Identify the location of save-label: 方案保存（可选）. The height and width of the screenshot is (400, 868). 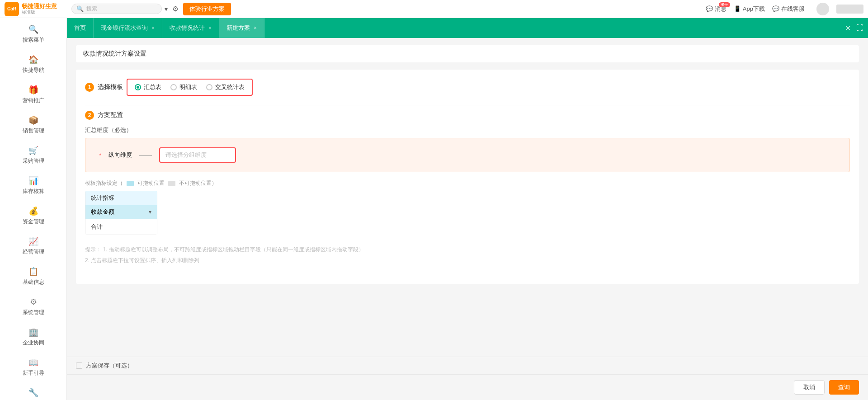
(109, 366).